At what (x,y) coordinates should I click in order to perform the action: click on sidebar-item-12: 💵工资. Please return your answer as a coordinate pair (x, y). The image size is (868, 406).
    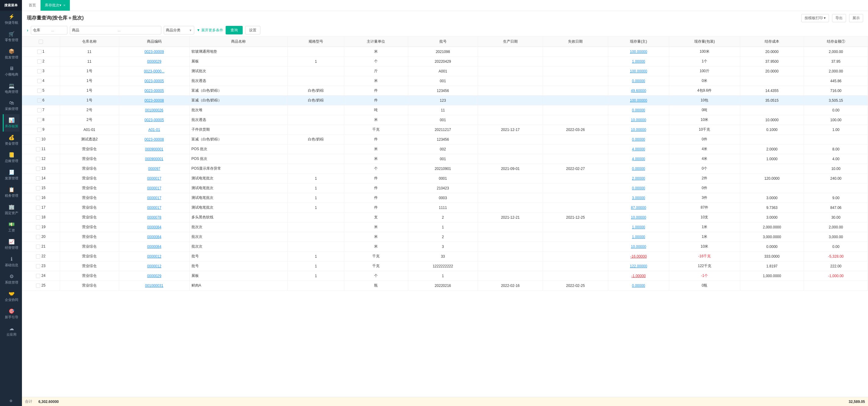
    Looking at the image, I should click on (11, 227).